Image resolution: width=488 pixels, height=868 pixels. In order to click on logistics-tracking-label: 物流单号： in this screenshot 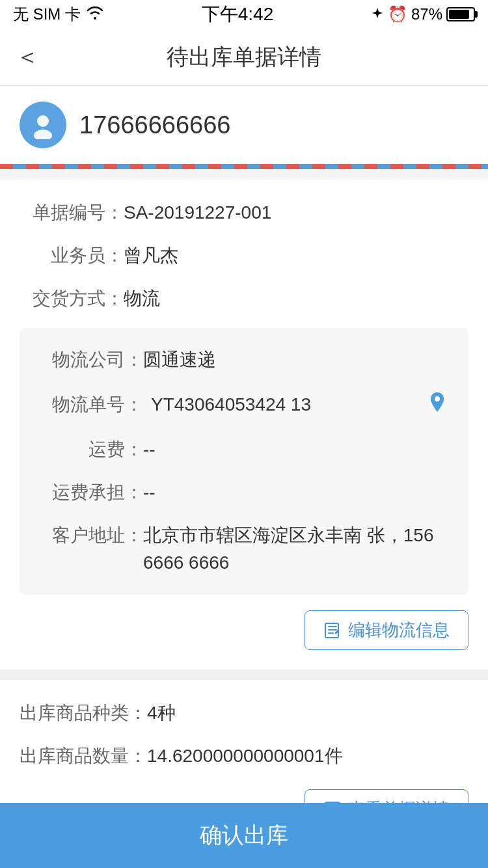, I will do `click(91, 405)`.